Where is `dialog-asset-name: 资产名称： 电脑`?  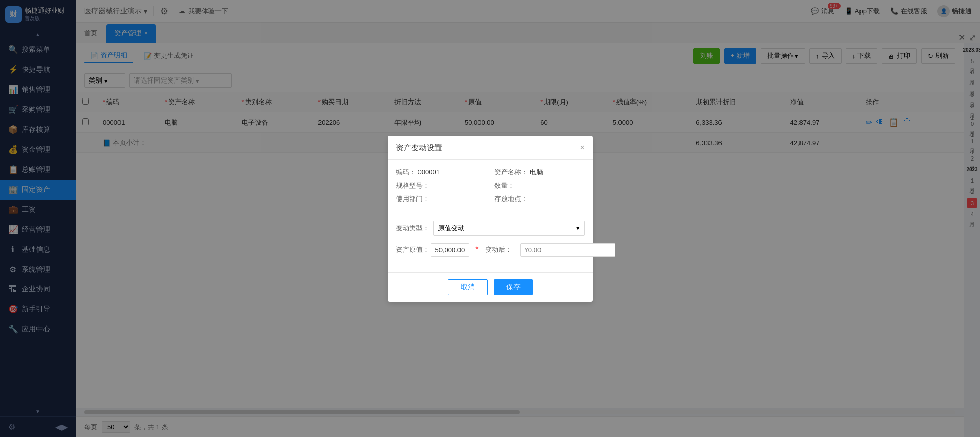
dialog-asset-name: 资产名称： 电脑 is located at coordinates (539, 172).